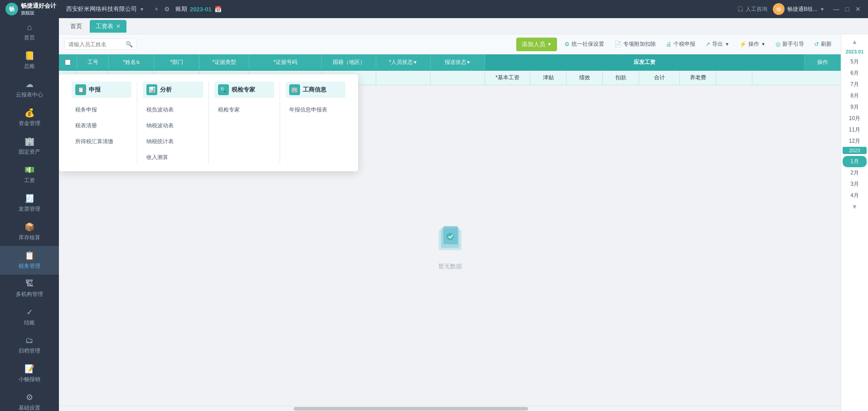 The image size is (868, 411). Describe the element at coordinates (855, 150) in the screenshot. I see `calendar-year-2023: 2023` at that location.